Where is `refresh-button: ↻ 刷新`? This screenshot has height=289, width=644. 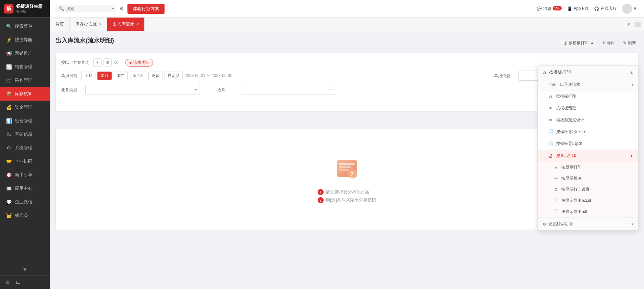
refresh-button: ↻ 刷新 is located at coordinates (630, 43).